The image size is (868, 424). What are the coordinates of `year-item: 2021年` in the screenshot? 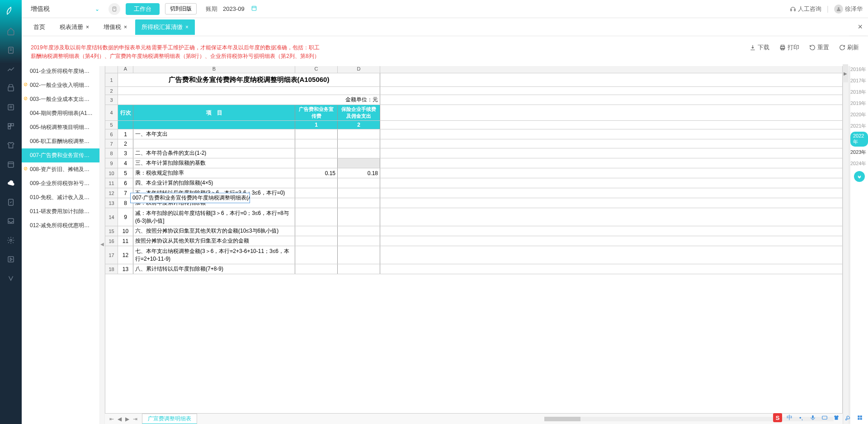 It's located at (859, 126).